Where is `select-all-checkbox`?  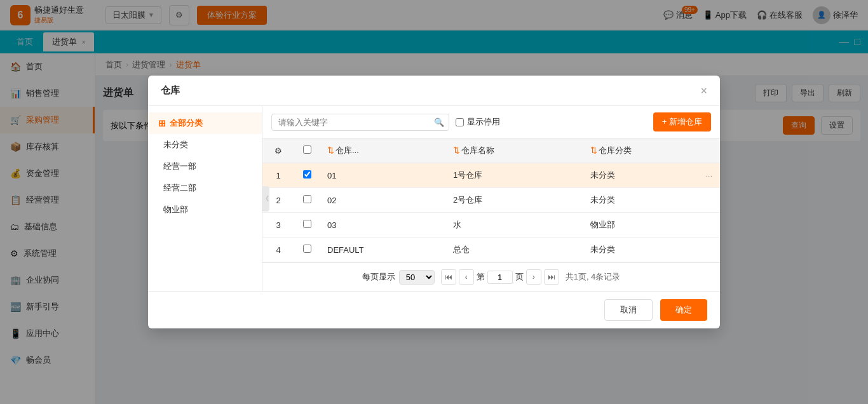 select-all-checkbox is located at coordinates (308, 150).